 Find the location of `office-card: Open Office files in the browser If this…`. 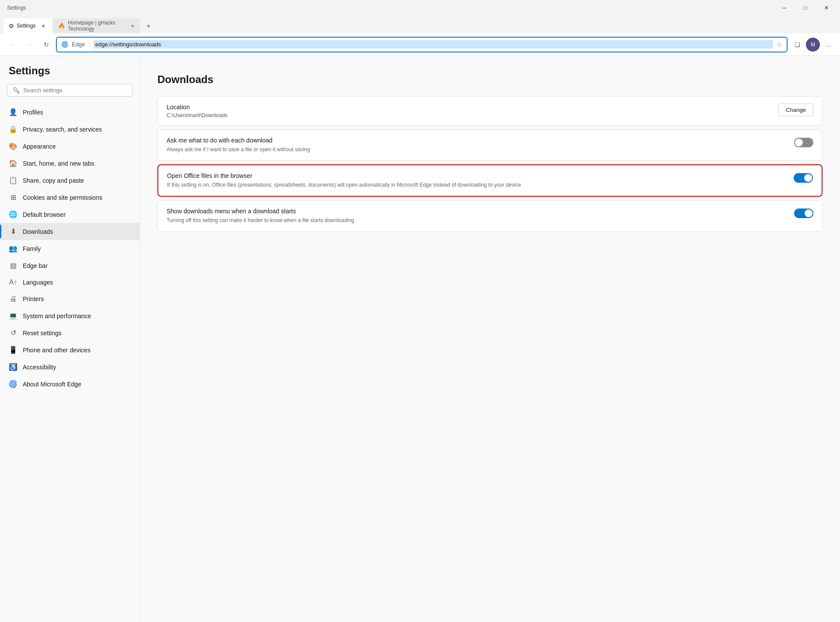

office-card: Open Office files in the browser If this… is located at coordinates (490, 181).